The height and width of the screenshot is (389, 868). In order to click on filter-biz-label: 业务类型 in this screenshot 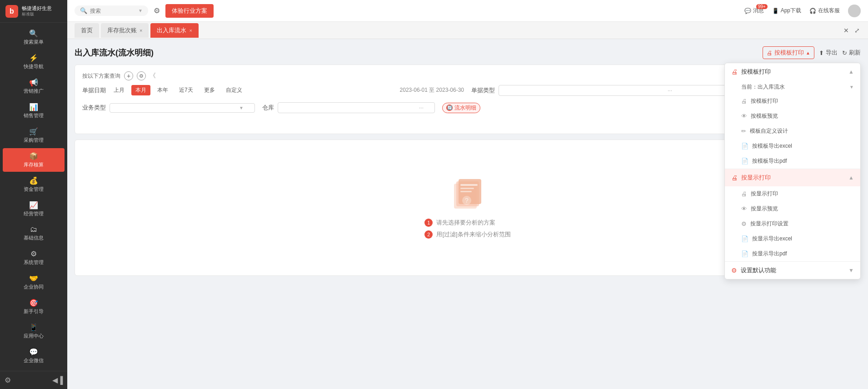, I will do `click(94, 108)`.